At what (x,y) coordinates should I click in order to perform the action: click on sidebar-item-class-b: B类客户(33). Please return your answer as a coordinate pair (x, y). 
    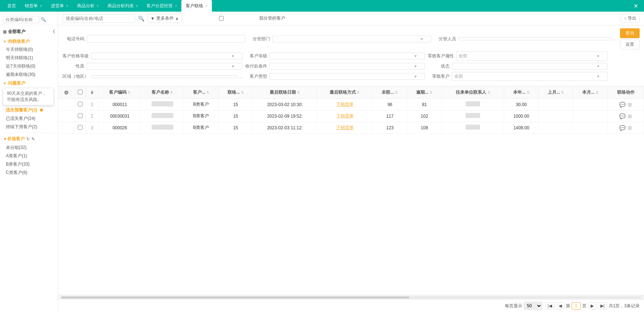
    Looking at the image, I should click on (29, 164).